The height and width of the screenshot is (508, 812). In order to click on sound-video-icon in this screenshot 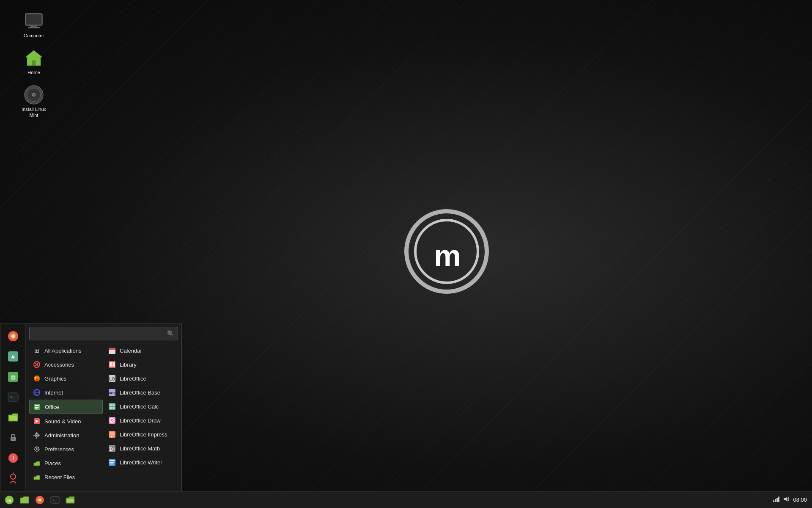, I will do `click(37, 421)`.